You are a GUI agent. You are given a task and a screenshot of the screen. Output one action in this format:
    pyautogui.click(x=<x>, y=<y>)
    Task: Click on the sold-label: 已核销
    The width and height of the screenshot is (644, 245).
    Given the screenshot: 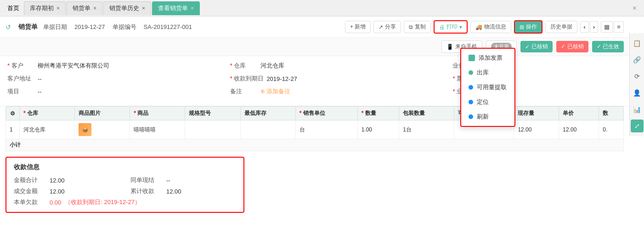 What is the action you would take?
    pyautogui.click(x=576, y=46)
    